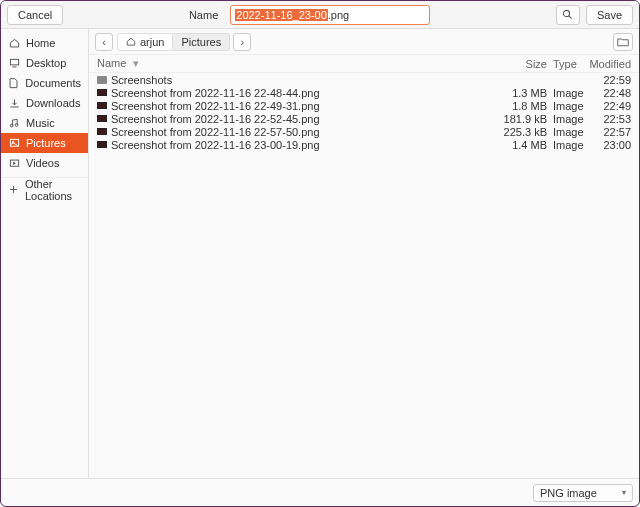 The height and width of the screenshot is (507, 640). I want to click on file-size: 181.9 kB, so click(522, 119).